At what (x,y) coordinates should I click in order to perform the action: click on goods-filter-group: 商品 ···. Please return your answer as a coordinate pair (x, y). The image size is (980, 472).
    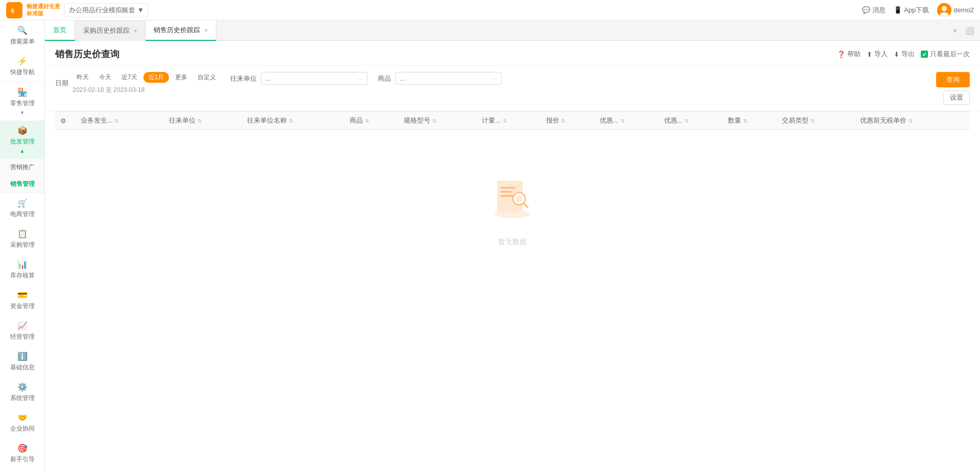
    Looking at the image, I should click on (440, 79).